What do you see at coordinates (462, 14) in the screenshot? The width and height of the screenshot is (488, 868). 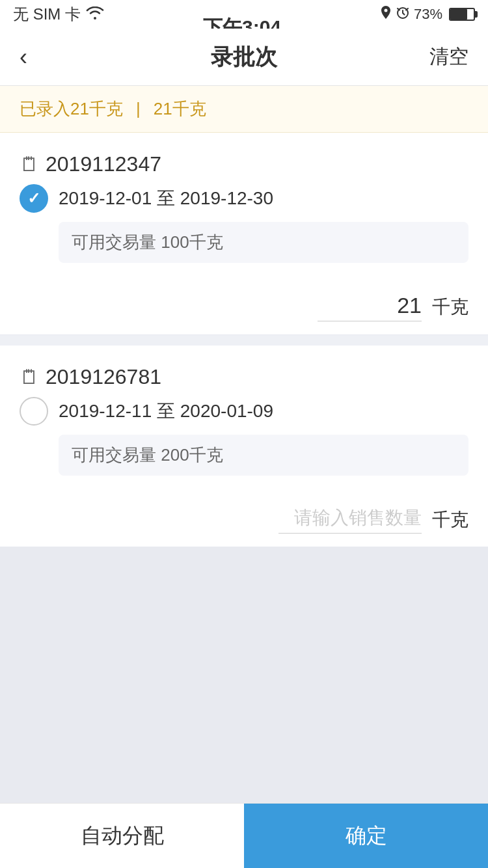 I see `battery-icon` at bounding box center [462, 14].